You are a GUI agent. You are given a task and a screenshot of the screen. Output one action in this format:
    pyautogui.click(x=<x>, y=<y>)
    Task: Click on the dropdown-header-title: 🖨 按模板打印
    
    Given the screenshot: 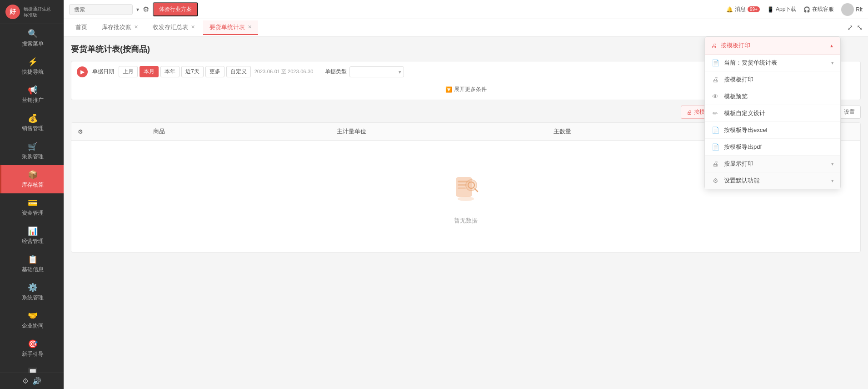 What is the action you would take?
    pyautogui.click(x=731, y=45)
    